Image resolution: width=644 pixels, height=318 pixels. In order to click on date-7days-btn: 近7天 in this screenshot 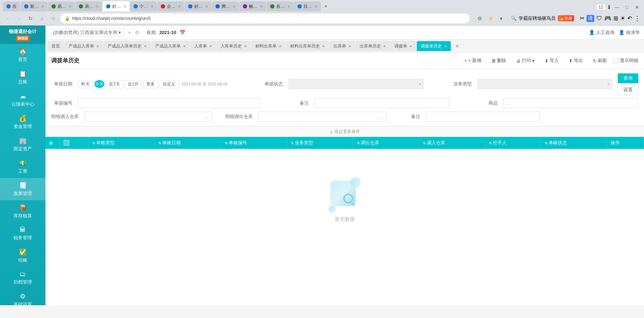, I will do `click(114, 84)`.